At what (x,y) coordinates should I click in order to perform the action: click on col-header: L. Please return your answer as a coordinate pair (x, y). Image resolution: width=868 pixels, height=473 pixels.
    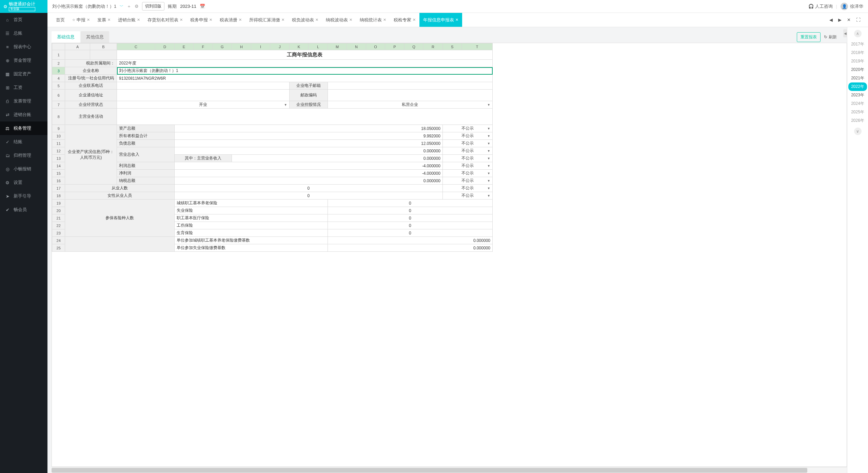
    Looking at the image, I should click on (318, 47).